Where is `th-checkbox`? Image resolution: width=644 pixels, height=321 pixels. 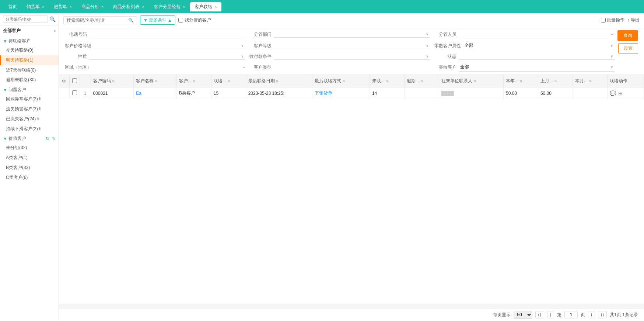 th-checkbox is located at coordinates (74, 81).